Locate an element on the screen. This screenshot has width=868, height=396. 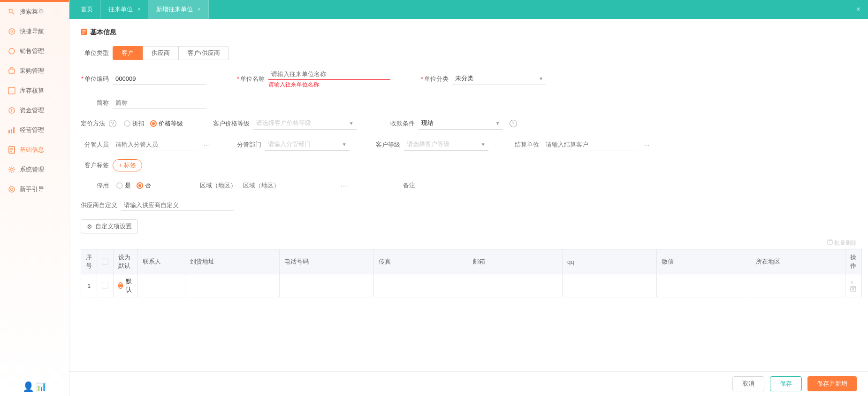
add-row-button: + is located at coordinates (852, 282).